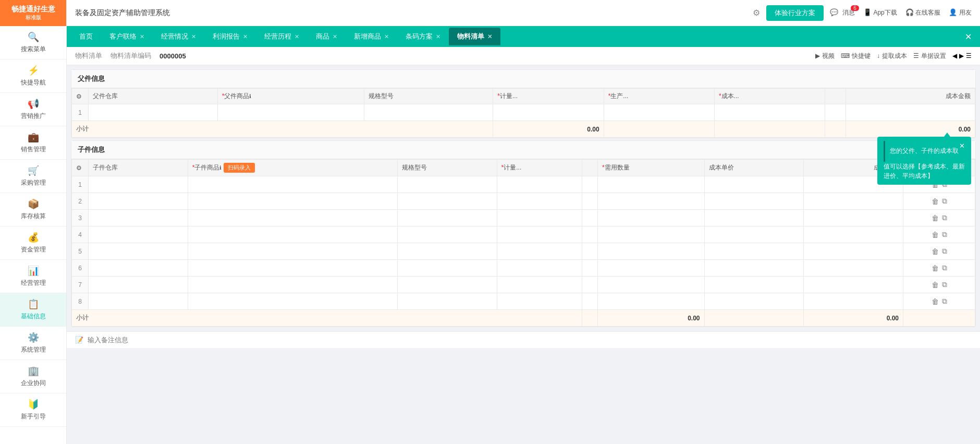 Image resolution: width=980 pixels, height=444 pixels. I want to click on nav-tab-物料清单: 物料清单✕, so click(474, 37).